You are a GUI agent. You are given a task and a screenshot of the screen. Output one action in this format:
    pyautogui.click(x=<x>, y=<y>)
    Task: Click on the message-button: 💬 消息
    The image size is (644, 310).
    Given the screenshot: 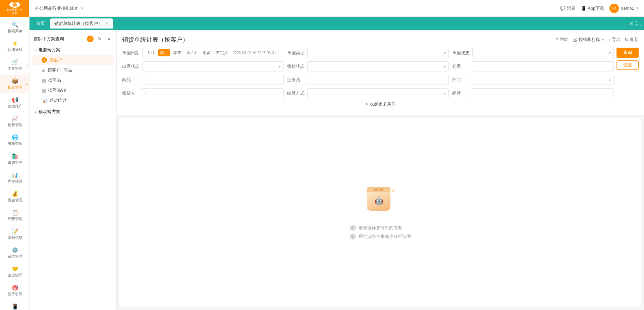 What is the action you would take?
    pyautogui.click(x=568, y=8)
    